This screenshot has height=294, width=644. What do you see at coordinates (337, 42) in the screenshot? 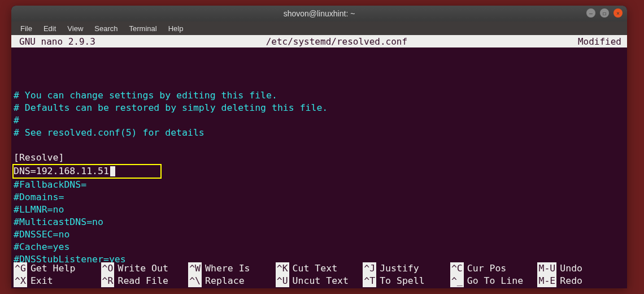
I see `nano-filepath: /etc/systemd/resolved.conf` at bounding box center [337, 42].